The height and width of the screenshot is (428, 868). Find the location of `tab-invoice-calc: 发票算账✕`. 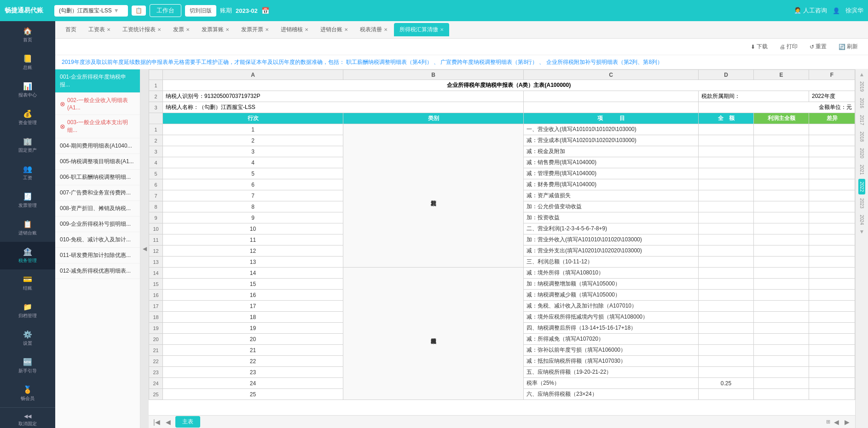

tab-invoice-calc: 发票算账✕ is located at coordinates (215, 29).